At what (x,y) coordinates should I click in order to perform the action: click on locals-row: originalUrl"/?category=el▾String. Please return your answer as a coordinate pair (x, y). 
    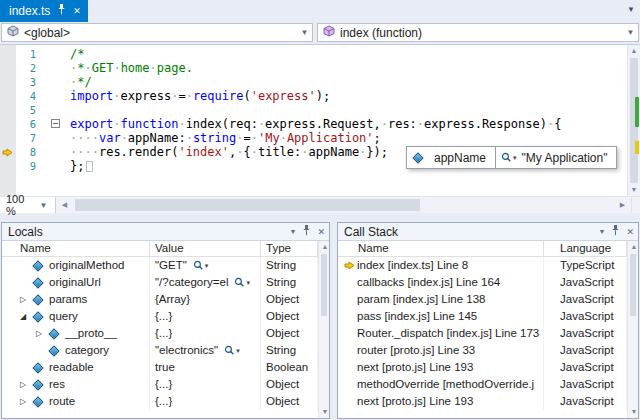
    Looking at the image, I should click on (160, 282).